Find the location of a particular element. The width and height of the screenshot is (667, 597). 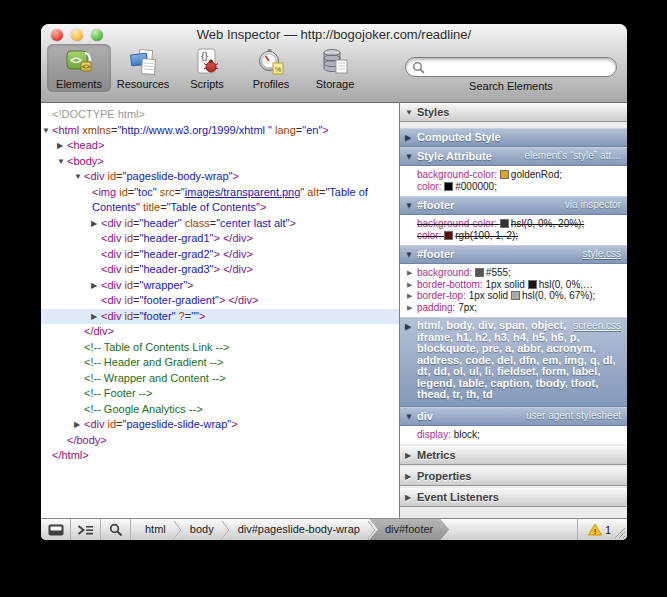

tree-row: <!-- Footer --> is located at coordinates (220, 394).